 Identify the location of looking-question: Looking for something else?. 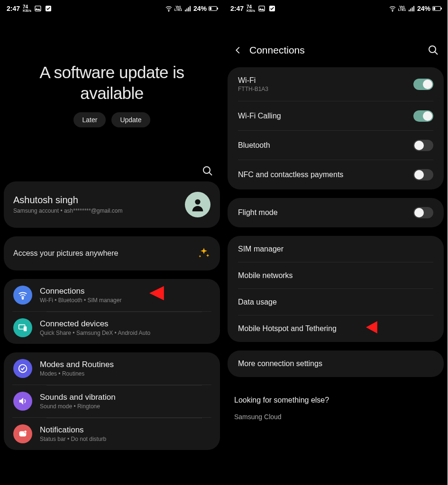
(336, 400).